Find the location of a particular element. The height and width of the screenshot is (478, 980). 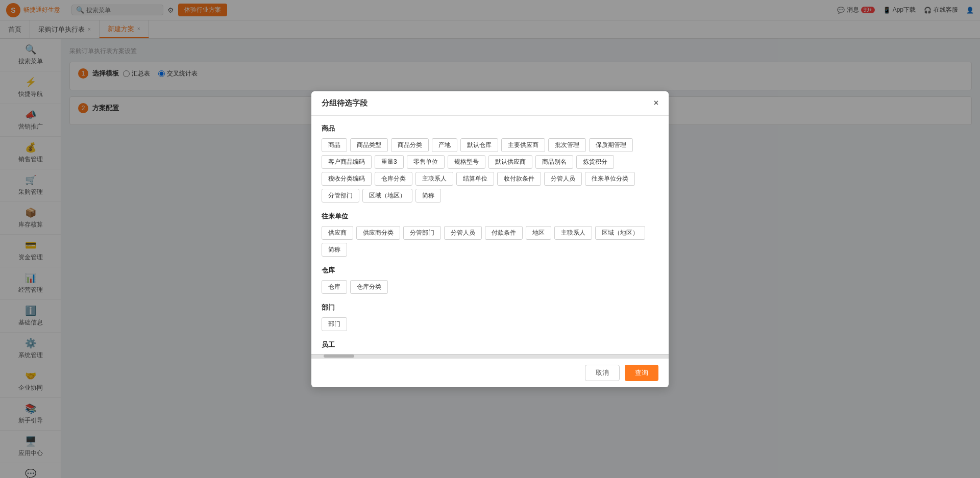

field-tags-partners: 供应商供应商分类分管部门分管人员付款条件地区主联系人区域（地区）简称 is located at coordinates (490, 241).